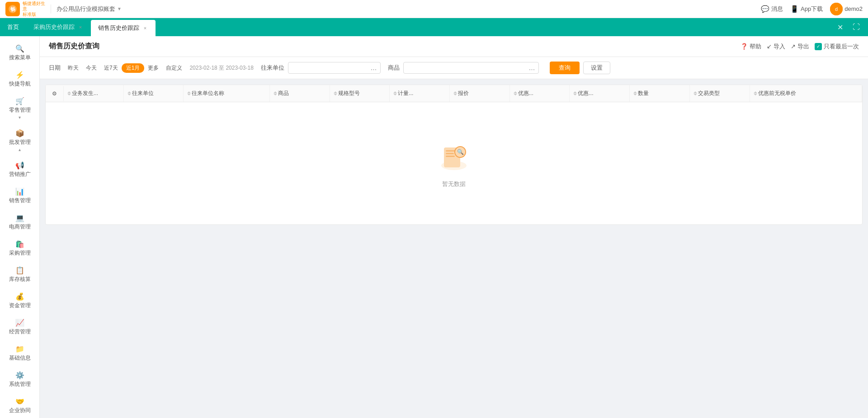  I want to click on sort-trade-type-icon, so click(695, 93).